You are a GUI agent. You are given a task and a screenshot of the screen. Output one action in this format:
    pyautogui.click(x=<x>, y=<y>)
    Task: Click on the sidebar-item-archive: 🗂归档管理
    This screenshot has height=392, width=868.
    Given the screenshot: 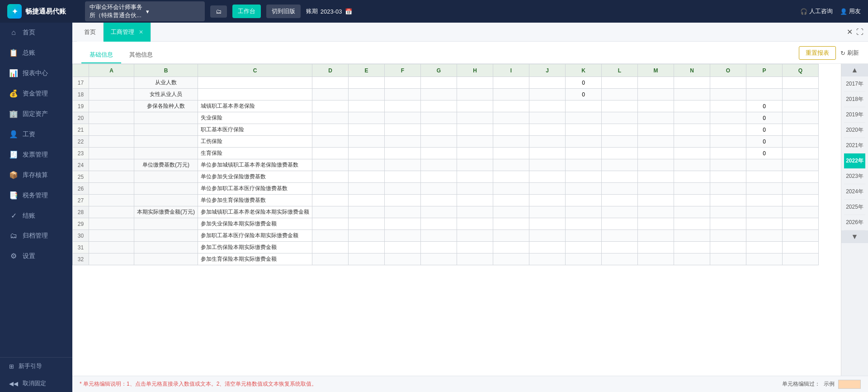 What is the action you would take?
    pyautogui.click(x=36, y=236)
    